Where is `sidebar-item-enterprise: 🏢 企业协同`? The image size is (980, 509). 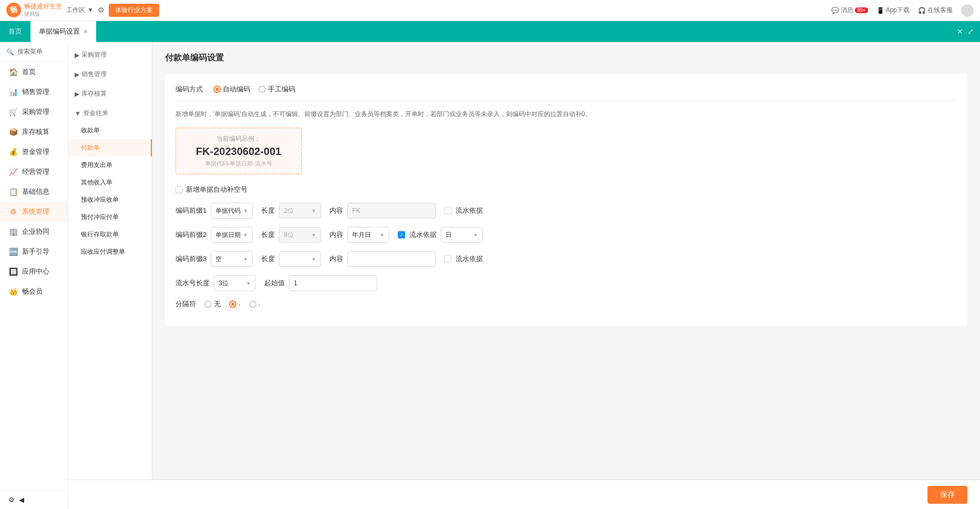
sidebar-item-enterprise: 🏢 企业协同 is located at coordinates (34, 232).